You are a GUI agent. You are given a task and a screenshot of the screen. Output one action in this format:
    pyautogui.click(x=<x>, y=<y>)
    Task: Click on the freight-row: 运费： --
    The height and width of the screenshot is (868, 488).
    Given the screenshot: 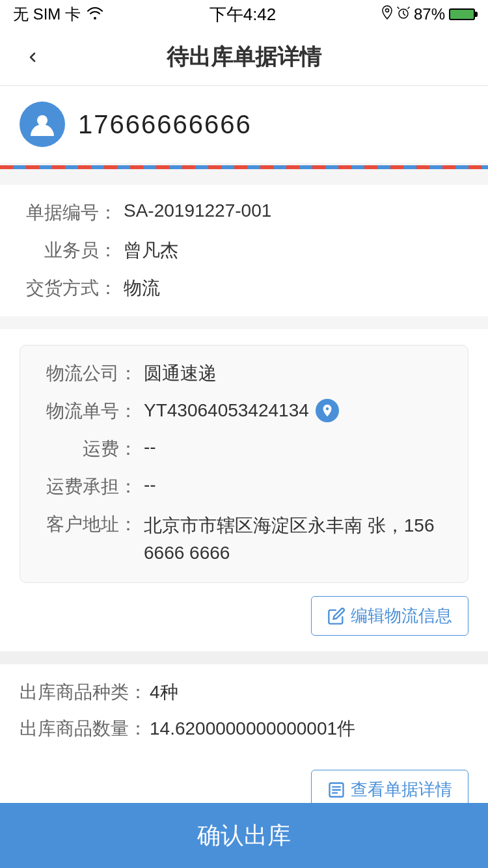 What is the action you would take?
    pyautogui.click(x=244, y=449)
    